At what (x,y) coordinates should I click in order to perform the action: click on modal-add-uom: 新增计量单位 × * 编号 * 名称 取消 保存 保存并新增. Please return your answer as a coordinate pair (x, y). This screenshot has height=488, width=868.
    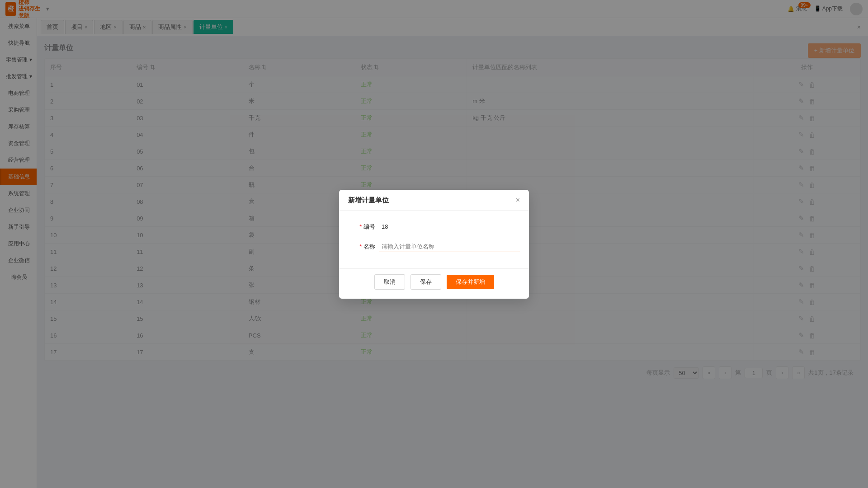
    Looking at the image, I should click on (434, 244).